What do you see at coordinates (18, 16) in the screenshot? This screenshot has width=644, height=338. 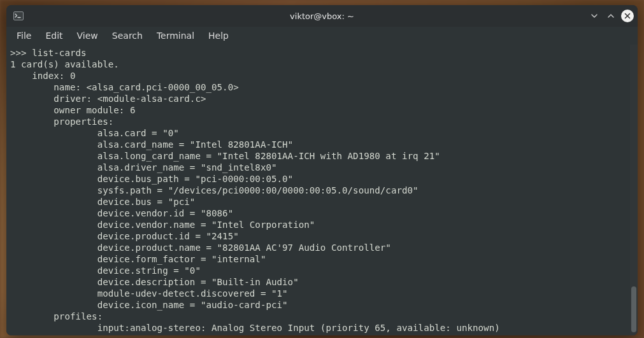 I see `terminal-app-icon` at bounding box center [18, 16].